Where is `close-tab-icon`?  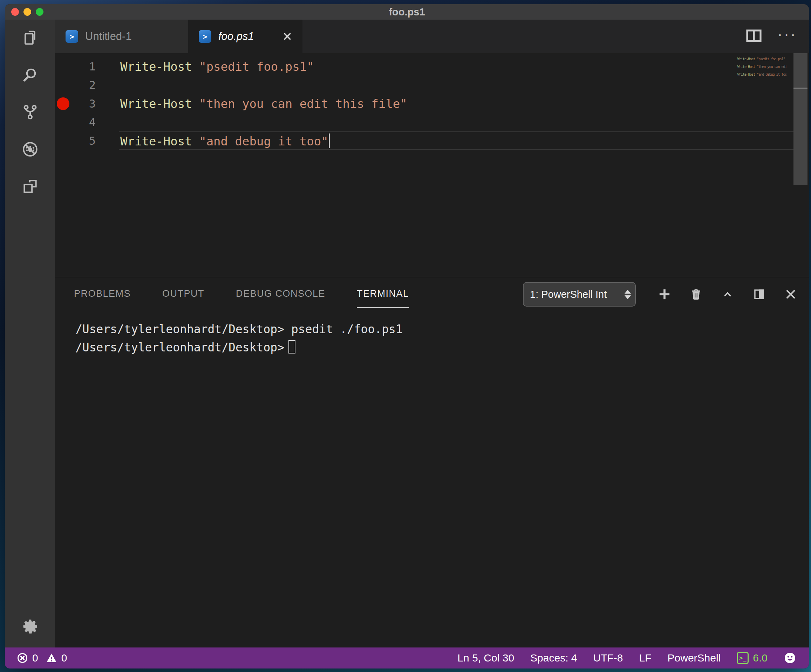 close-tab-icon is located at coordinates (287, 36).